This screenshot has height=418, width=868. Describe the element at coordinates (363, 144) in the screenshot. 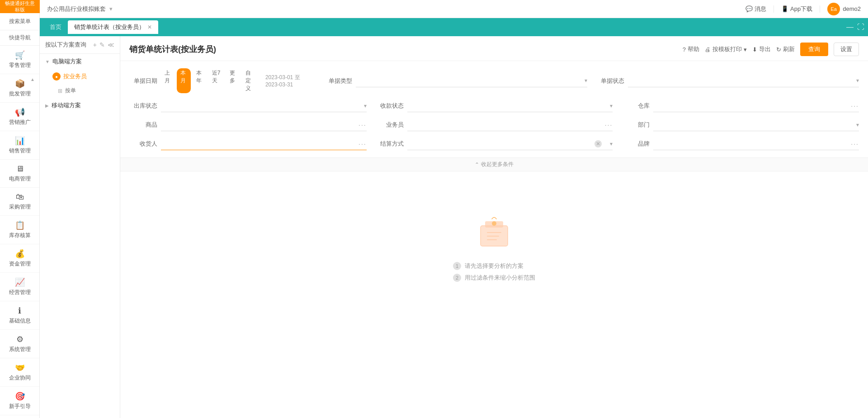

I see `receiver-dots-icon: ···` at that location.